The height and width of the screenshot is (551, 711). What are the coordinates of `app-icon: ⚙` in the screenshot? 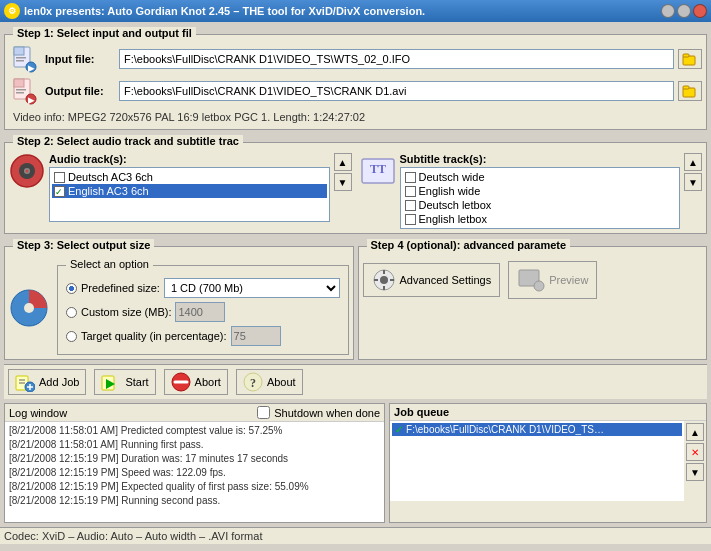 It's located at (12, 11).